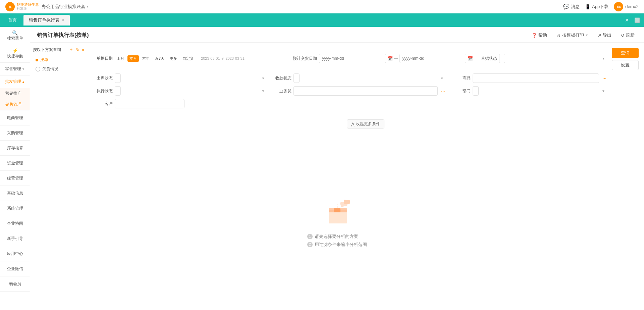 The width and height of the screenshot is (644, 310). What do you see at coordinates (619, 7) in the screenshot?
I see `avatar: Ea` at bounding box center [619, 7].